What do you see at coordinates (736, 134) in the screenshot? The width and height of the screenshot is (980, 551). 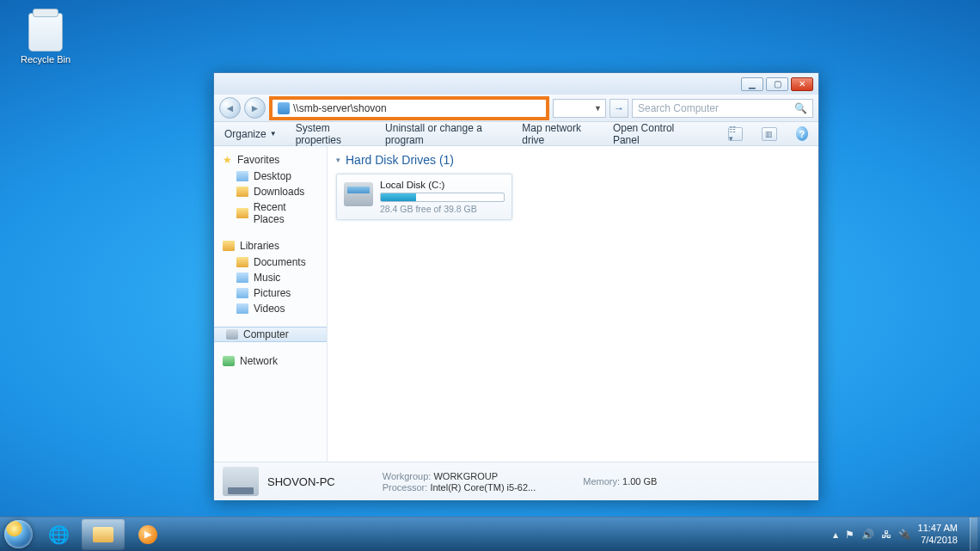 I see `view-options-button: ☷ ▾` at bounding box center [736, 134].